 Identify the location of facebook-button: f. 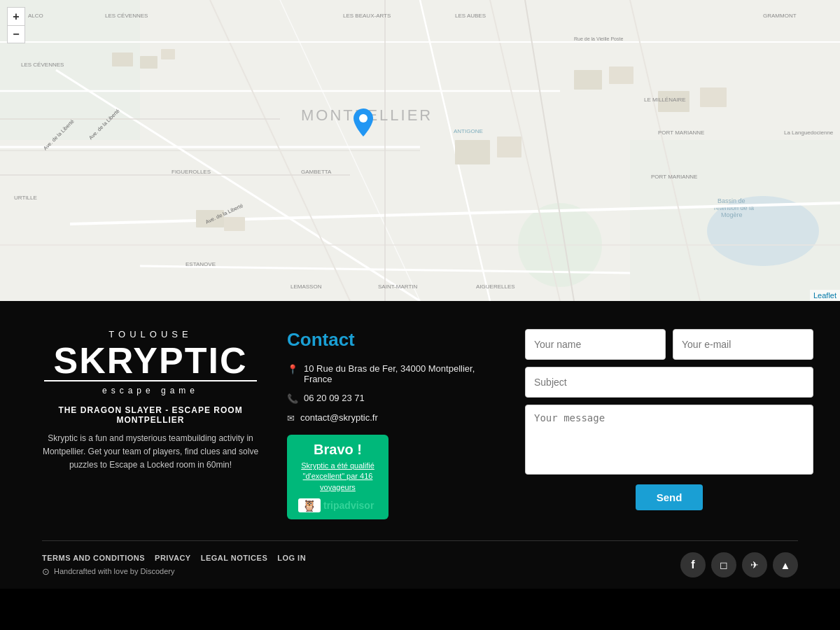
(693, 565).